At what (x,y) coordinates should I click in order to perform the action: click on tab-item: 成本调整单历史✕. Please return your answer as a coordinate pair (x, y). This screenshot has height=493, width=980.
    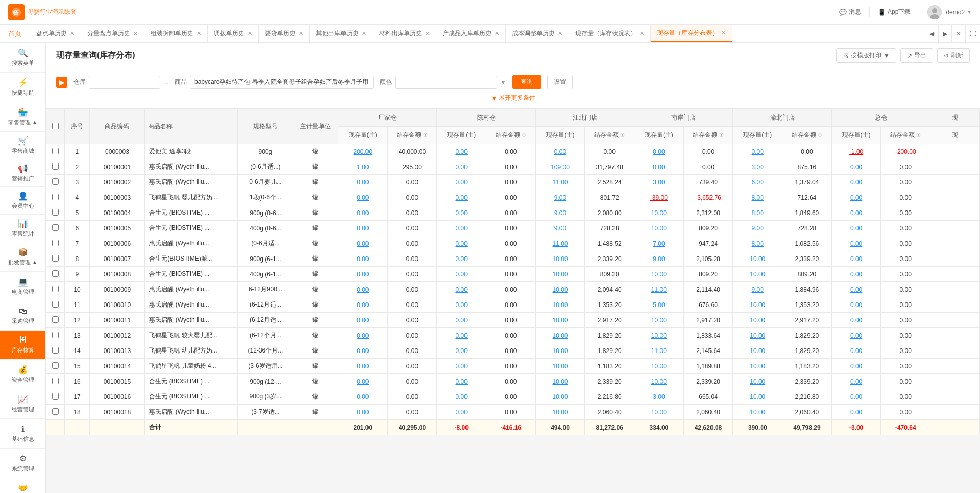
    Looking at the image, I should click on (537, 34).